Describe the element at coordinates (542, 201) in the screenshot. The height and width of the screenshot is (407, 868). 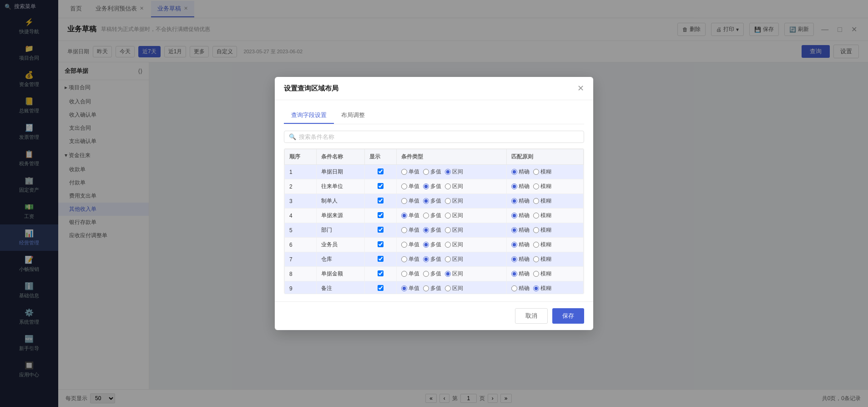
I see `match-fuzzy-label-2: 模糊` at that location.